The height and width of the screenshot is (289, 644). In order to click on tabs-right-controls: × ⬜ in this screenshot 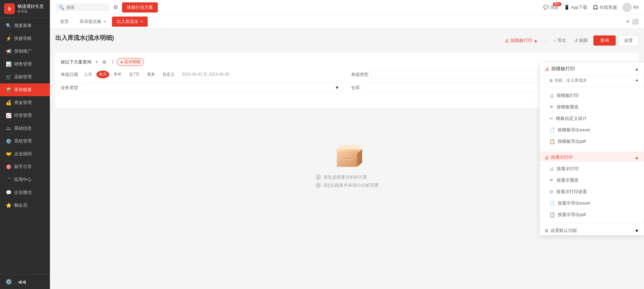, I will do `click(633, 22)`.